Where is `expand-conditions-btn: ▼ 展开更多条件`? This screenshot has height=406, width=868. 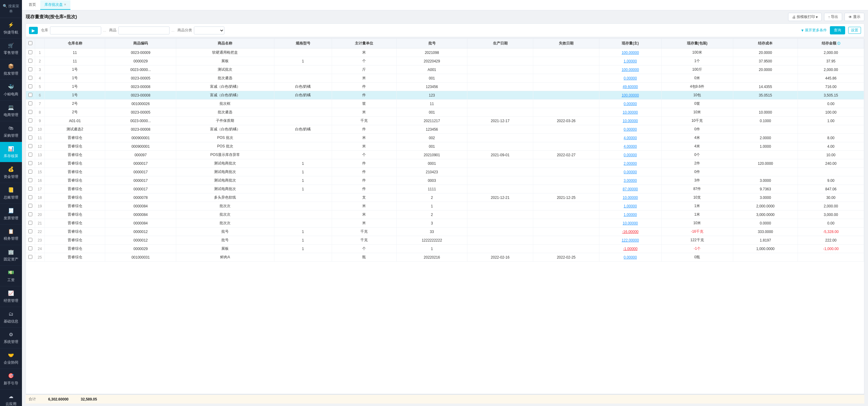 expand-conditions-btn: ▼ 展开更多条件 is located at coordinates (814, 30).